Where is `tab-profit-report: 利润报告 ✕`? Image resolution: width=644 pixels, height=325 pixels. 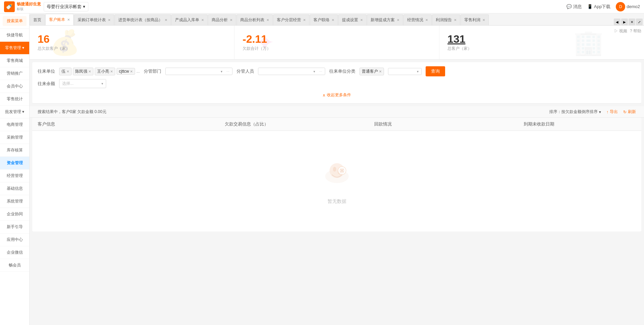
tab-profit-report: 利润报告 ✕ is located at coordinates (446, 20).